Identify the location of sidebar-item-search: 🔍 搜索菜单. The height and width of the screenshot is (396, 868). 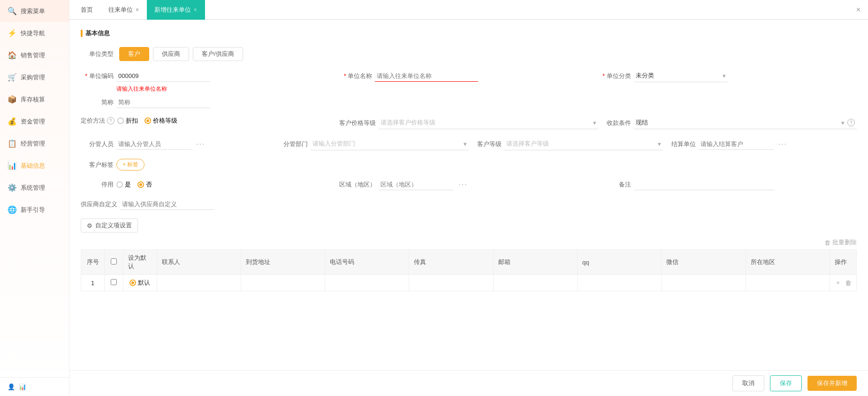
(35, 11).